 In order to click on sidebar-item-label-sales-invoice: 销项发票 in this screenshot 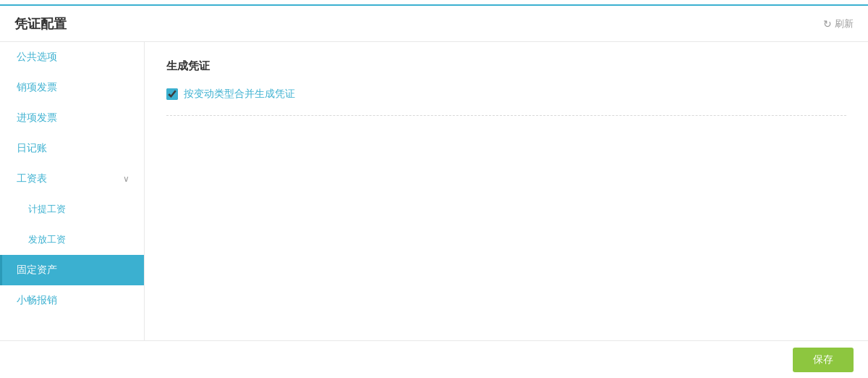, I will do `click(37, 88)`.